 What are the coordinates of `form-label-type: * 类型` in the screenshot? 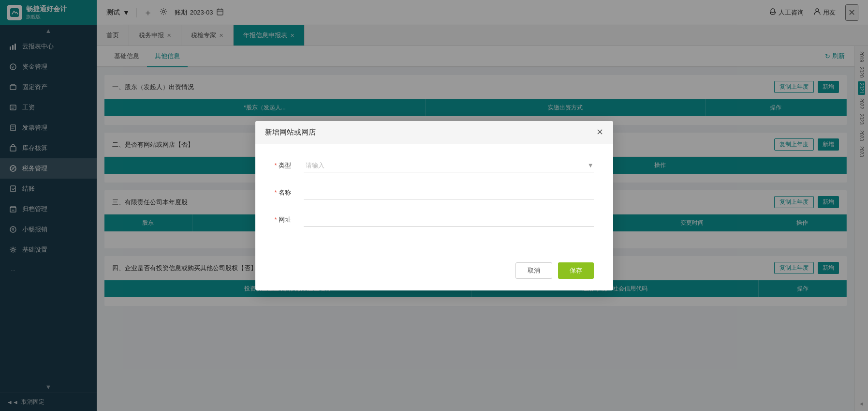 It's located at (289, 166).